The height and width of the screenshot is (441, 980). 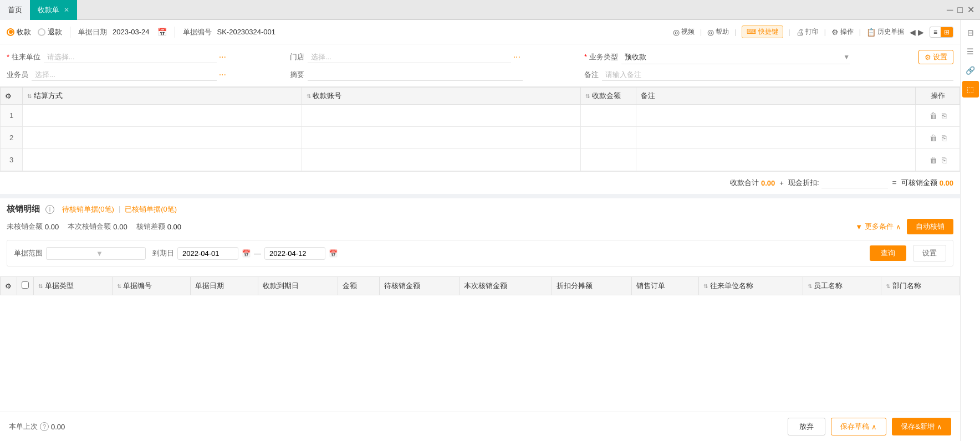 I want to click on summary-label: 摘要, so click(x=297, y=75).